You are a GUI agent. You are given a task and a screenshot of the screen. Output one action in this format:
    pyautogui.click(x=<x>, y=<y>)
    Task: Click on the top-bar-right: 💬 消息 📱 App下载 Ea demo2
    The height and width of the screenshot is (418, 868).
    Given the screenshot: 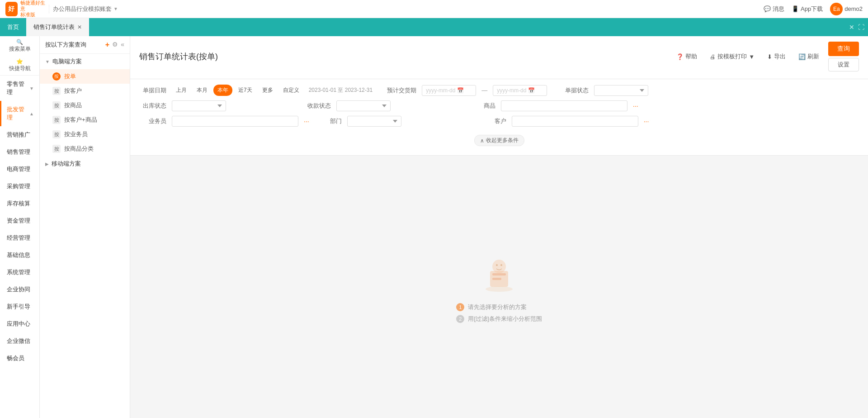 What is the action you would take?
    pyautogui.click(x=813, y=9)
    